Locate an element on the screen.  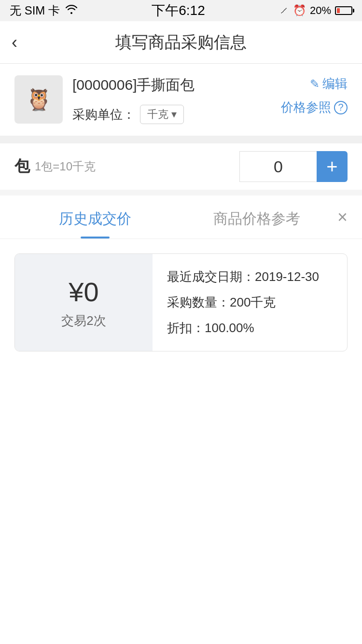
price-card: ¥0 交易2次 最近成交日期：2019-12-30 采购数量：200千克 折扣：… is located at coordinates (181, 302).